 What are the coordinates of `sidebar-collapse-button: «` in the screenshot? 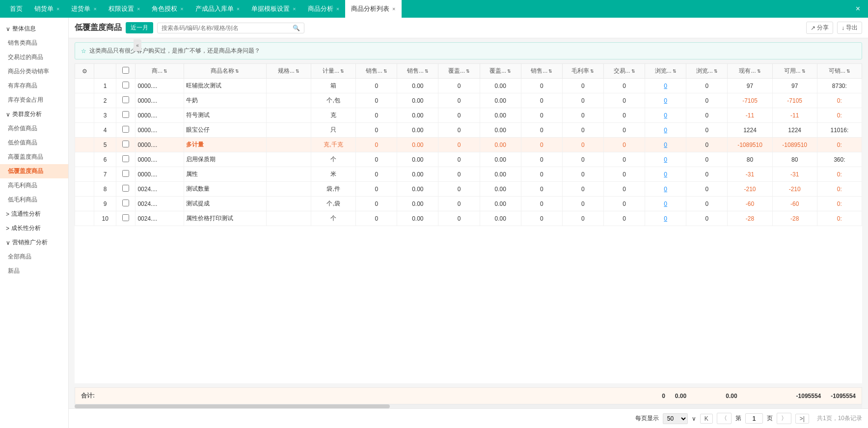 It's located at (137, 45).